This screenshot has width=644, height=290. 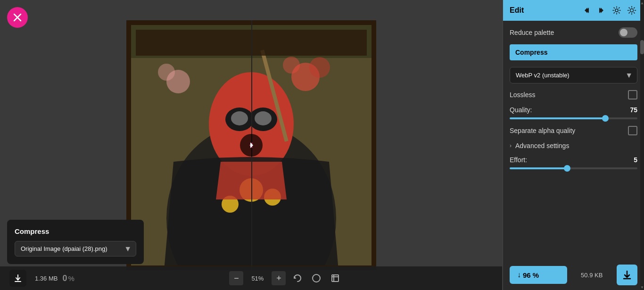 What do you see at coordinates (75, 249) in the screenshot?
I see `image-select: Original Image (dpaiai (28).png)` at bounding box center [75, 249].